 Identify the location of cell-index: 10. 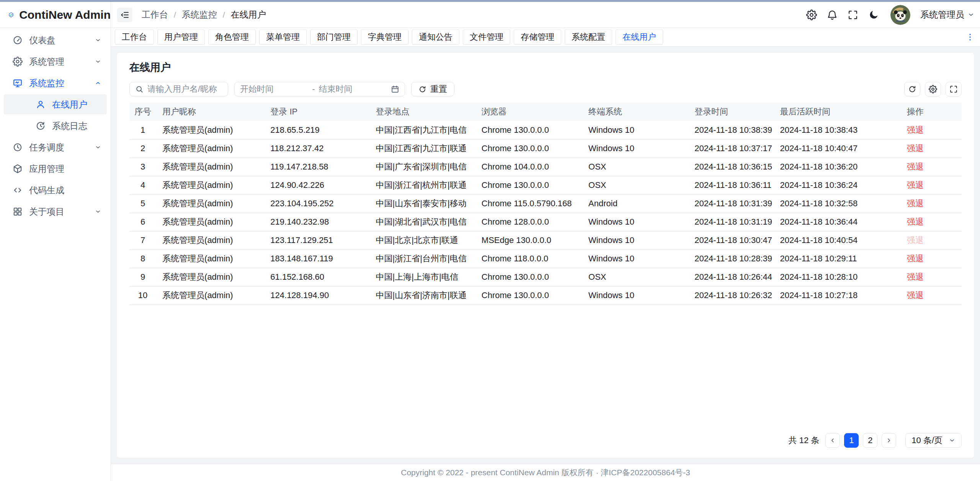
(143, 295).